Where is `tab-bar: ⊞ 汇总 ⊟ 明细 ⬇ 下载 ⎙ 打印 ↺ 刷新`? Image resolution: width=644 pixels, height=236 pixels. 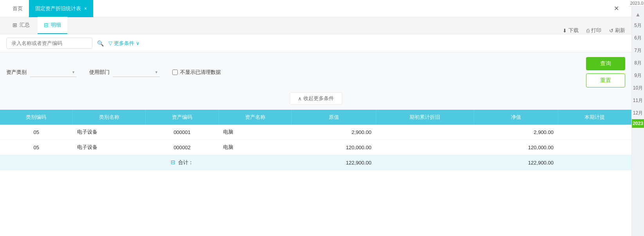 tab-bar: ⊞ 汇总 ⊟ 明细 ⬇ 下载 ⎙ 打印 ↺ 刷新 is located at coordinates (316, 26).